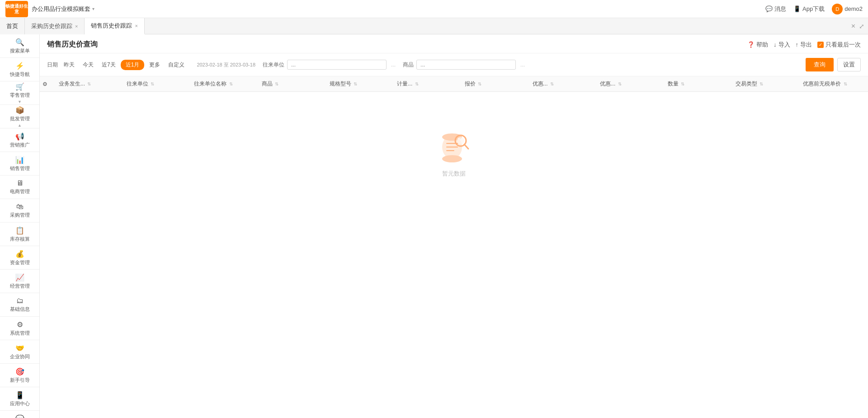 Image resolution: width=868 pixels, height=418 pixels. Describe the element at coordinates (776, 9) in the screenshot. I see `message-btn: 💬 消息` at that location.